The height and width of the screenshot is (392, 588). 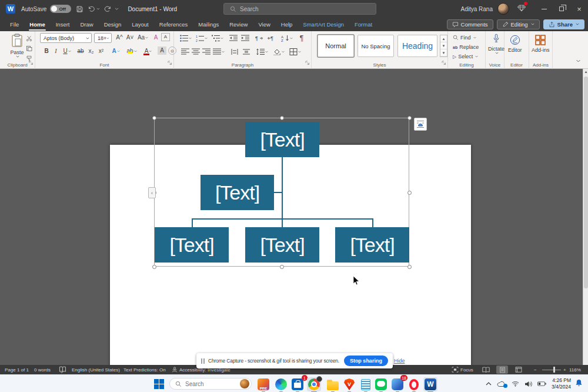 I want to click on increase-indent-button, so click(x=245, y=38).